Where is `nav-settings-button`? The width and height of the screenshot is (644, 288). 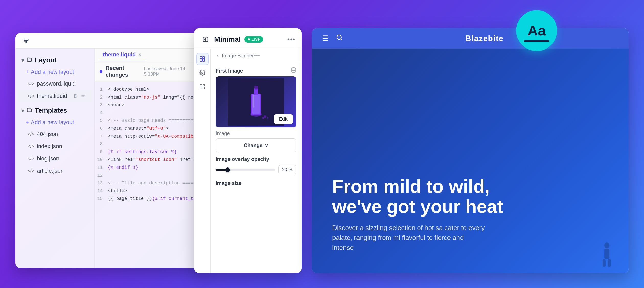
nav-settings-button is located at coordinates (202, 73).